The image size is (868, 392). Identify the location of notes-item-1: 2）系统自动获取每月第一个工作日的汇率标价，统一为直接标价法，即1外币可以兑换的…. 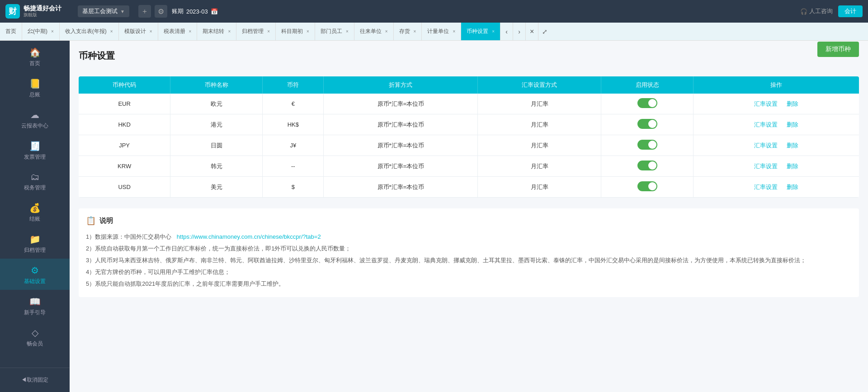
(469, 249).